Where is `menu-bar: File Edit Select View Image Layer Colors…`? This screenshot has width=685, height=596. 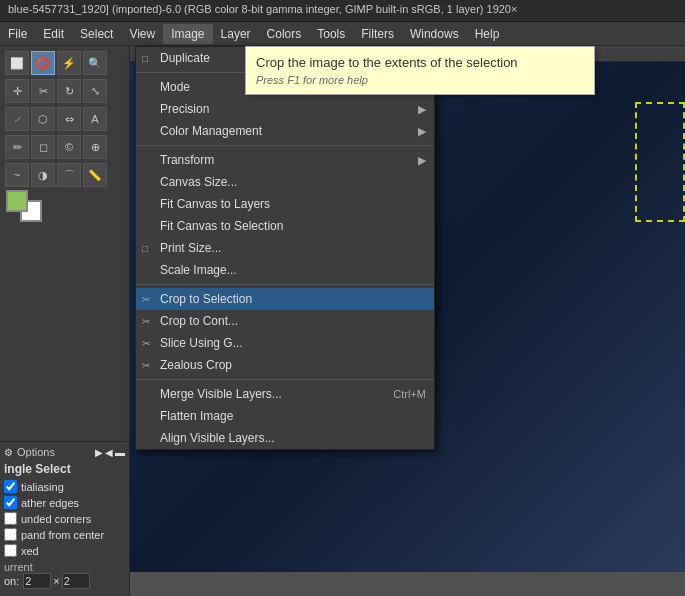
menu-bar: File Edit Select View Image Layer Colors… is located at coordinates (342, 34).